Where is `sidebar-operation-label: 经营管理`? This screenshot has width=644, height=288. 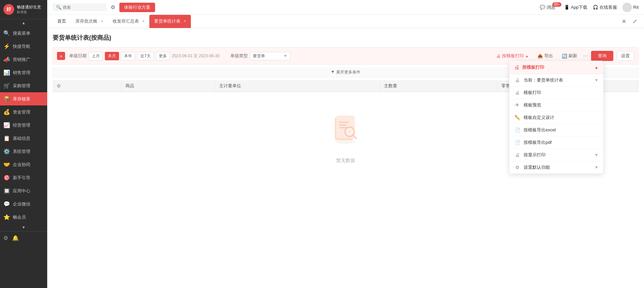 sidebar-operation-label: 经营管理 is located at coordinates (22, 125).